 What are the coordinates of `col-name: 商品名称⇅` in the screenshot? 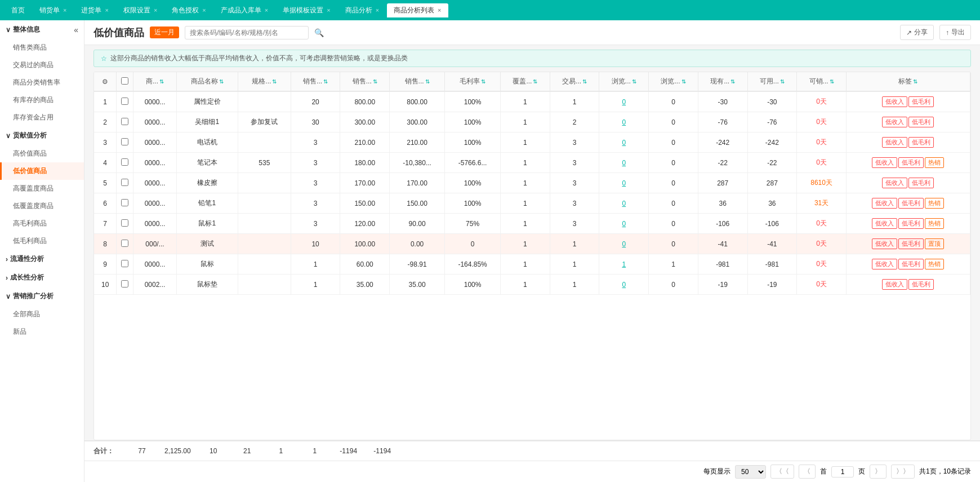 It's located at (207, 82).